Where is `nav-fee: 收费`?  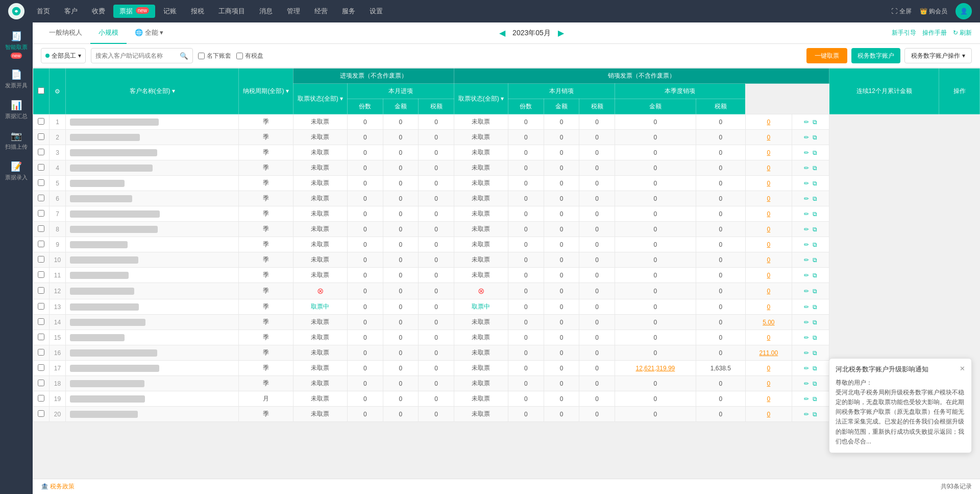
nav-fee: 收费 is located at coordinates (99, 11).